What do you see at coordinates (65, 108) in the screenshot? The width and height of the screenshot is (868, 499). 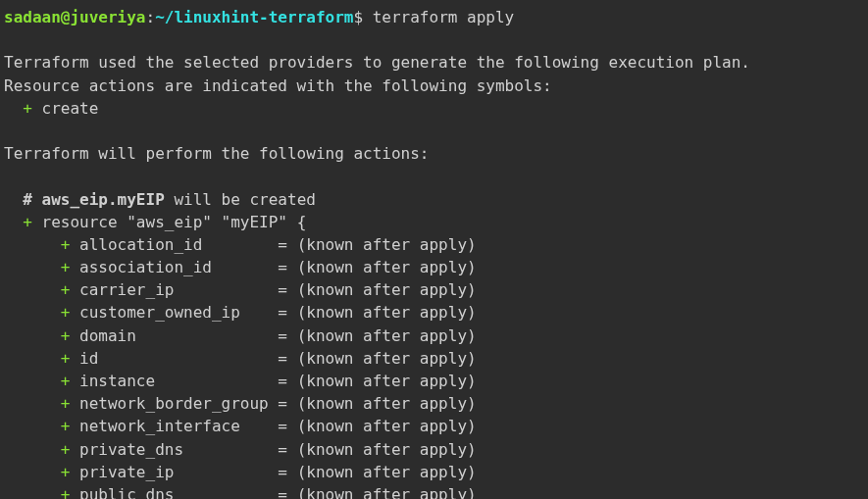 I see `create-label: create` at bounding box center [65, 108].